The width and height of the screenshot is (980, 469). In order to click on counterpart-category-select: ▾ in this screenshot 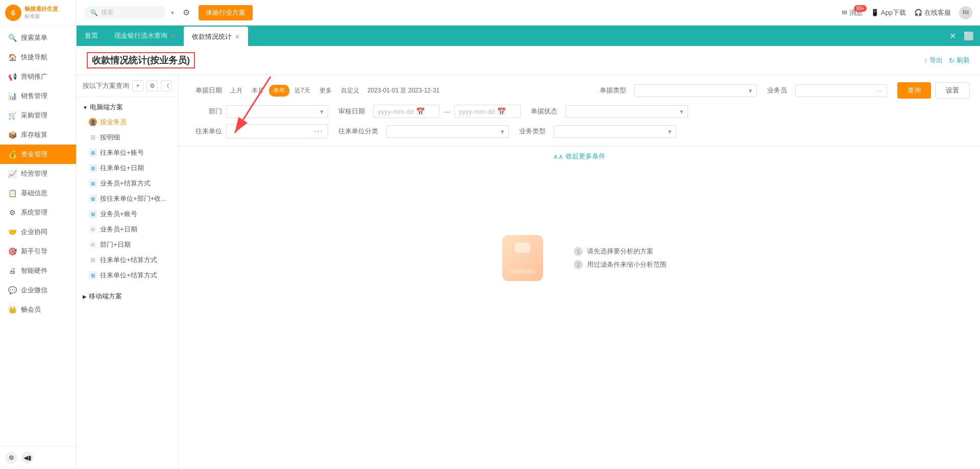, I will do `click(448, 132)`.